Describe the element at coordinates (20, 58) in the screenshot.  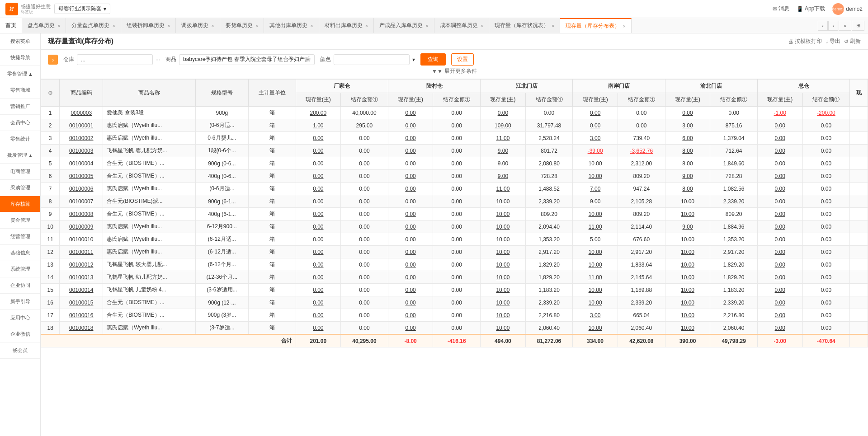
I see `sidebar-item-nav: 快捷导航` at that location.